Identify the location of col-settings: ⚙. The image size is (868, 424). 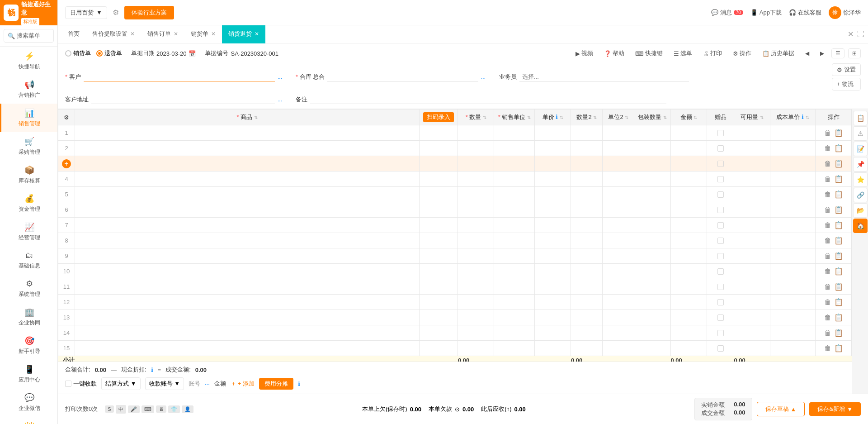
(67, 118).